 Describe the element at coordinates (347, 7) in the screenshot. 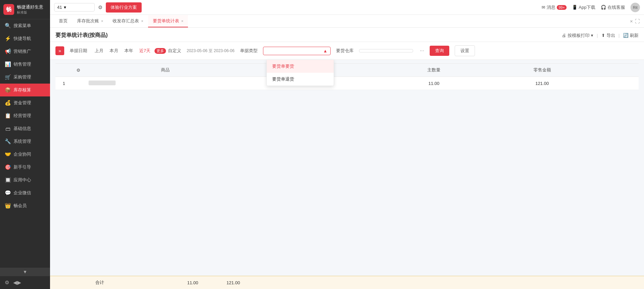

I see `topbar: 41 ▾ ⚙ 体验行业方案 ✉ 消息 99+ 📱 App下载 🎧 在线客服 Ri…` at that location.